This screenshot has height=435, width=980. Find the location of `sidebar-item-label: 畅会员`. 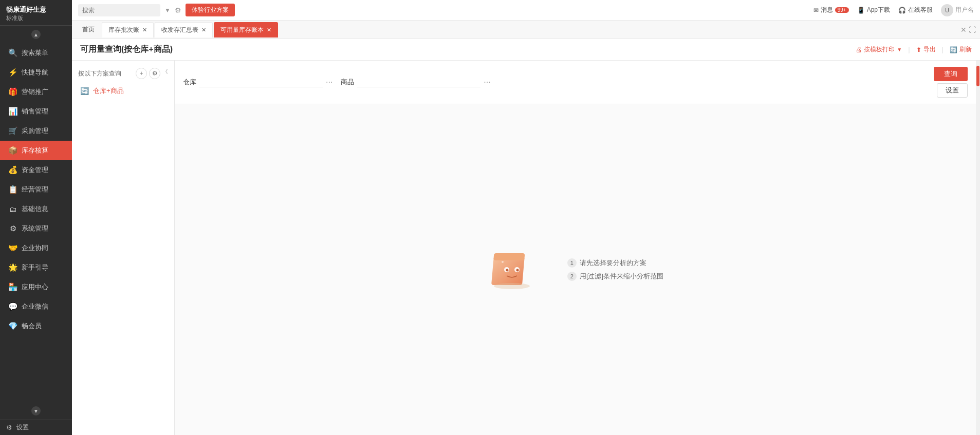

sidebar-item-label: 畅会员 is located at coordinates (32, 326).